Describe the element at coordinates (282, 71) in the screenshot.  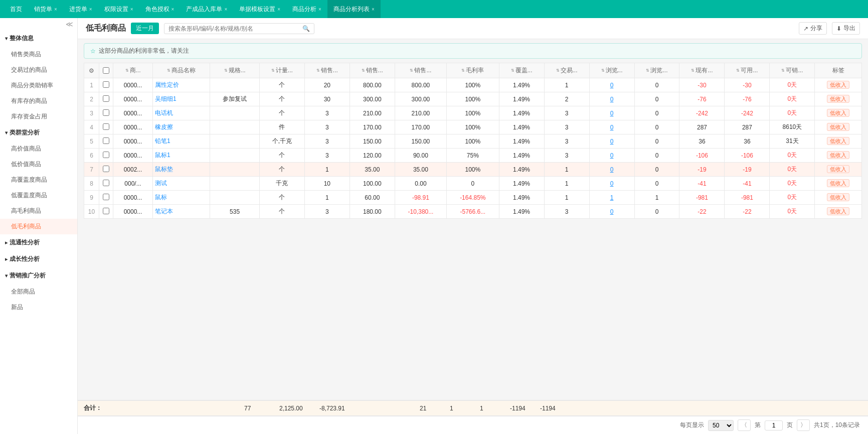
I see `col-unit: ⇅计量...` at that location.